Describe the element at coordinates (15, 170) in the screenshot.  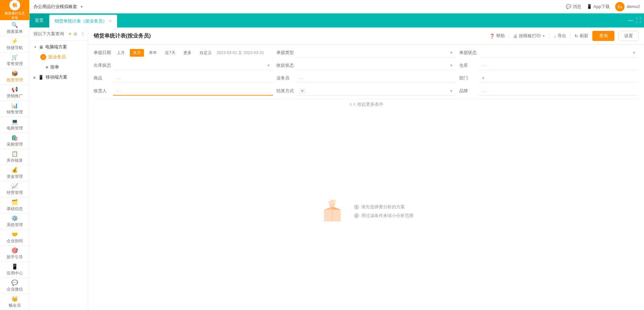
I see `finance-icon: 💰` at that location.